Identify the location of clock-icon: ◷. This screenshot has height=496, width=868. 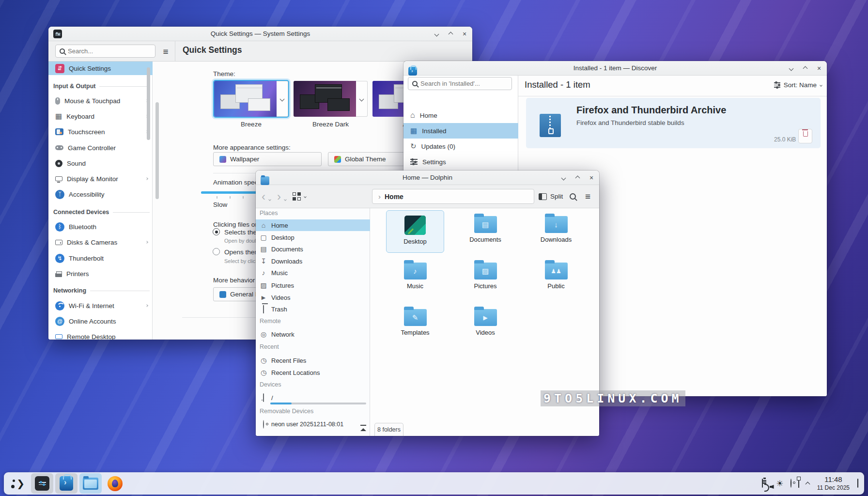
(264, 372).